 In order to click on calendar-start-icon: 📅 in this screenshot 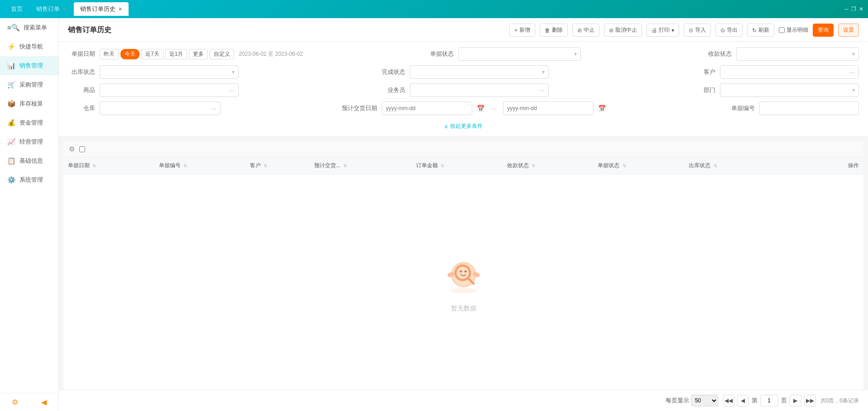, I will do `click(481, 108)`.